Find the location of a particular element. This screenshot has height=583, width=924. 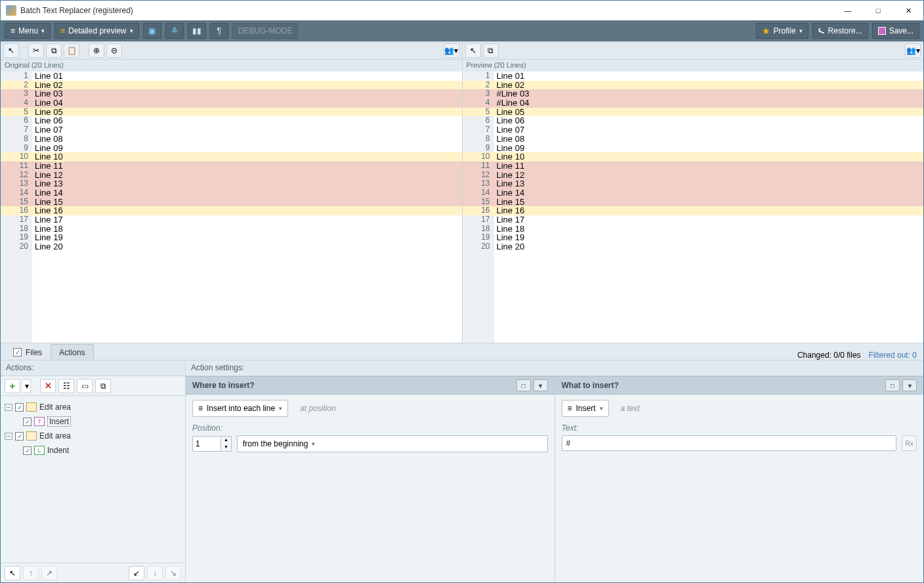

save-button: Save... is located at coordinates (896, 31).